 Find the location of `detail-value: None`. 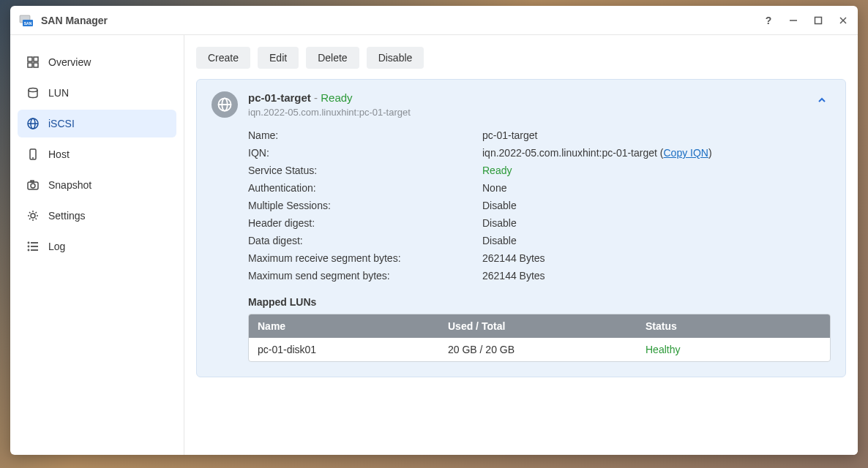

detail-value: None is located at coordinates (656, 188).